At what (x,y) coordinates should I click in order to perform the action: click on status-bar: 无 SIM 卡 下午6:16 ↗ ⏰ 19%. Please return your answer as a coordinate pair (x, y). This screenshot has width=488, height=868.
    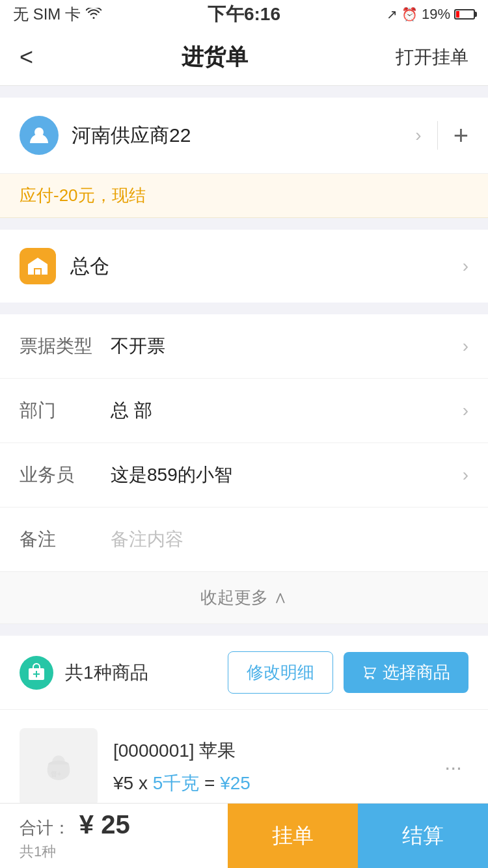
    Looking at the image, I should click on (244, 14).